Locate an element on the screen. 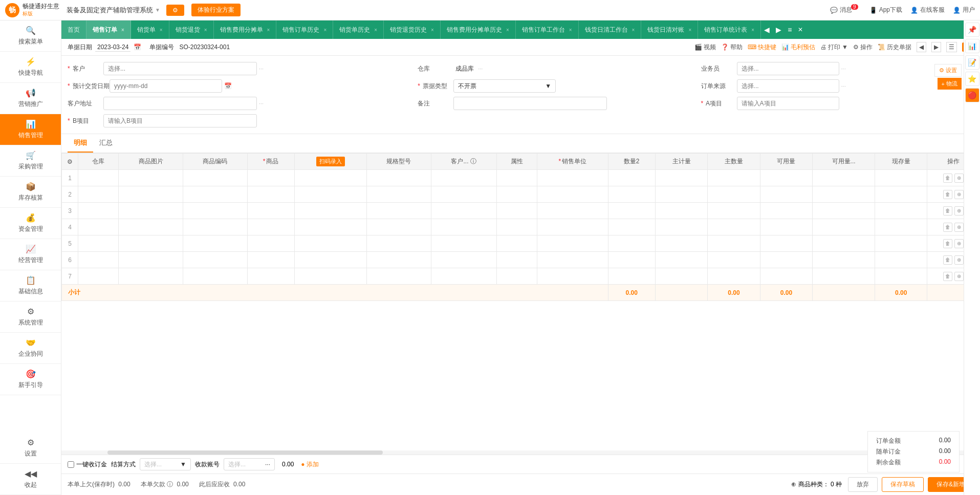 The image size is (980, 495). sidebar-settings-btn: ⚙ 设置 is located at coordinates (31, 448).